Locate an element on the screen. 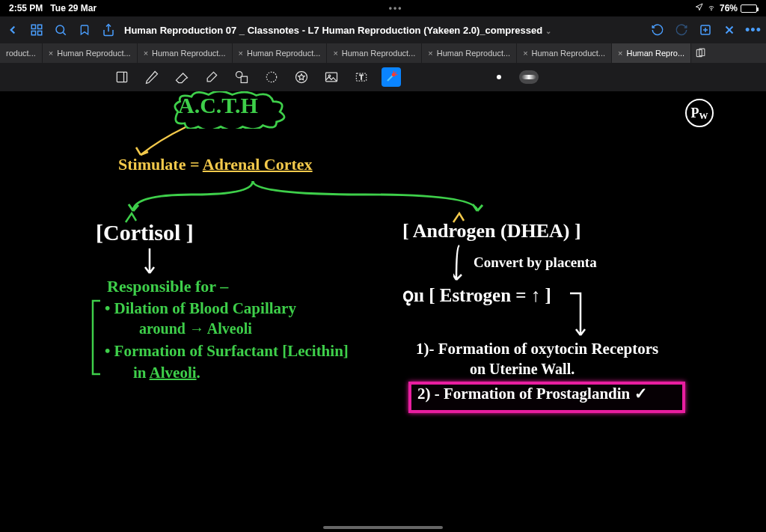  image-tool is located at coordinates (331, 77).